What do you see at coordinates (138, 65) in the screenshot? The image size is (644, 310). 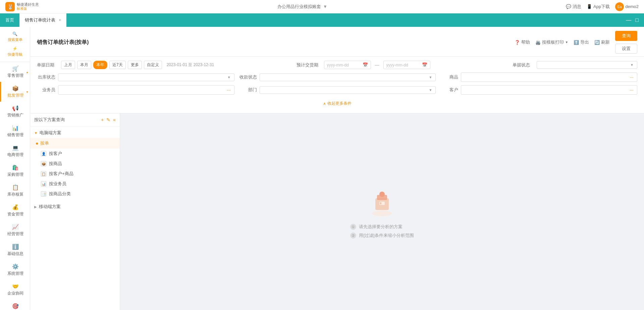 I see `date-buttons-group: 上月 本月 本年 近7天 更多 自定义 2023-01-01 至 2023-12…` at bounding box center [138, 65].